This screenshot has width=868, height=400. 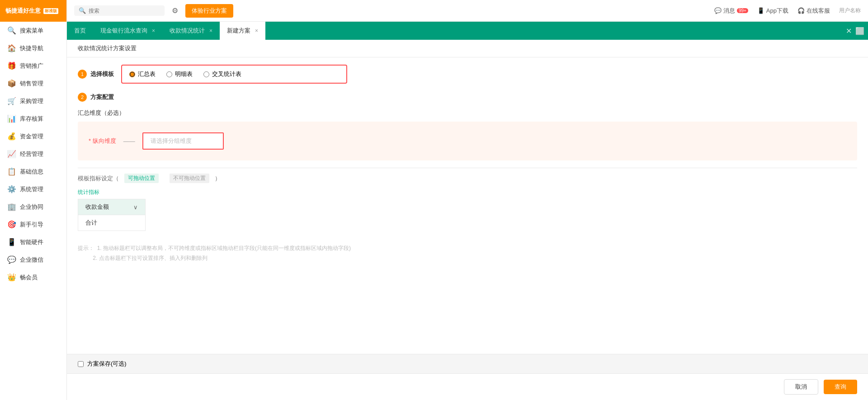 I want to click on metrics-section: 模板指标设定（ 可拖动位置 不可拖动位置 ） 统计指标 收款金额 ∨, so click(x=467, y=199).